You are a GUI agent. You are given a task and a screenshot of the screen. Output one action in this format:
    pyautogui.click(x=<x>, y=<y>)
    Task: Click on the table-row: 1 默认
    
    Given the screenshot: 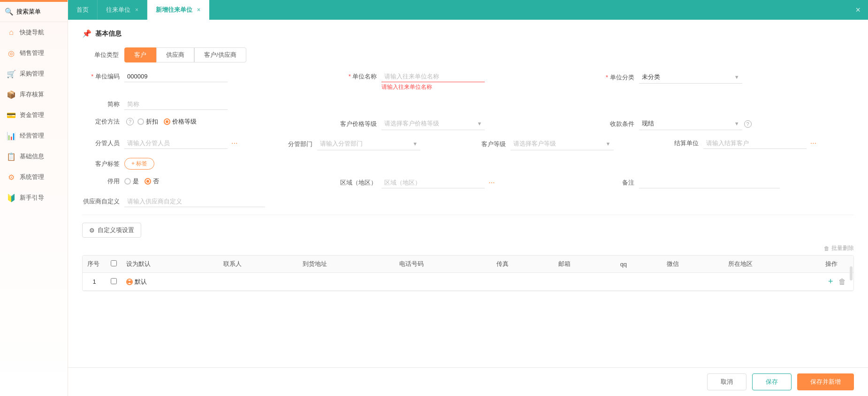 What is the action you would take?
    pyautogui.click(x=468, y=282)
    